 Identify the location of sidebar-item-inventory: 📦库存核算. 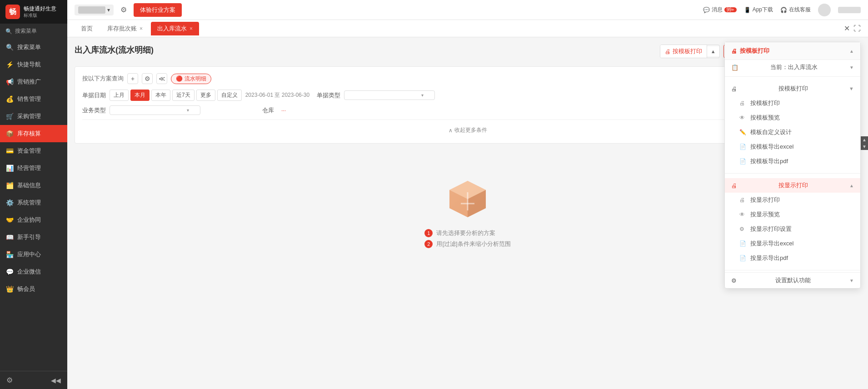
(34, 134).